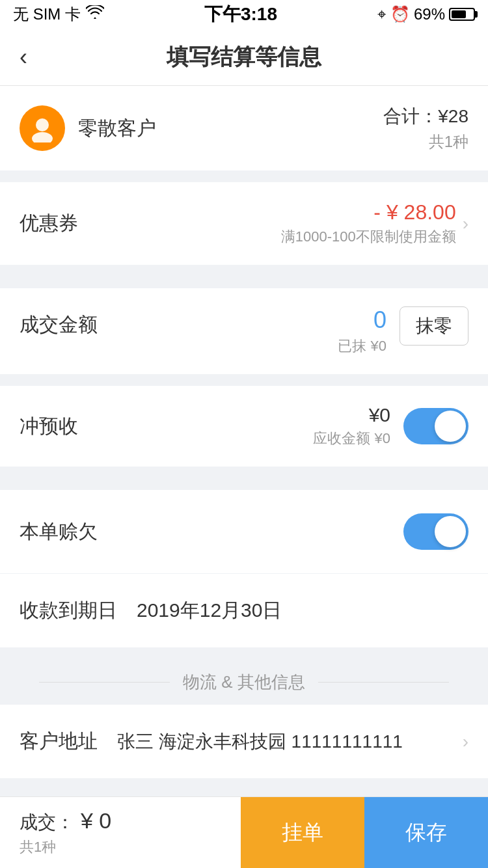 Image resolution: width=488 pixels, height=868 pixels. I want to click on alarm-icon: ⏰, so click(400, 14).